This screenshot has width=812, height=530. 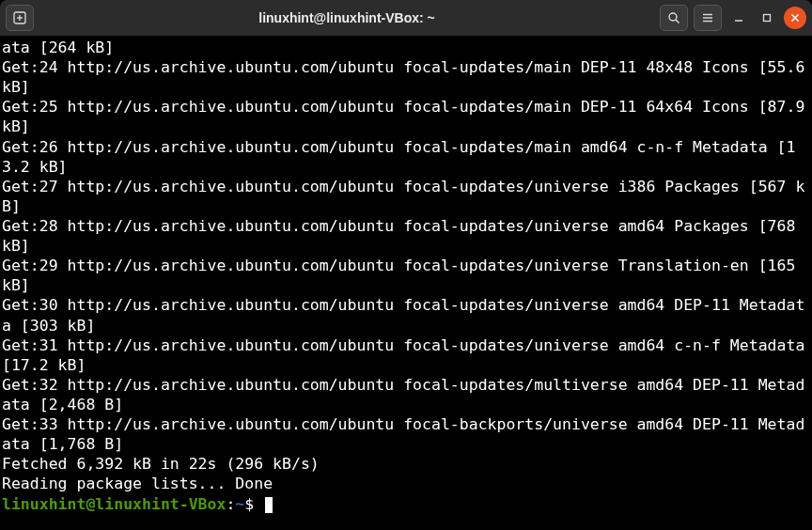 What do you see at coordinates (407, 355) in the screenshot?
I see `terminal-line: Get:31 http://us.archive.ubuntu.com/ubun…` at bounding box center [407, 355].